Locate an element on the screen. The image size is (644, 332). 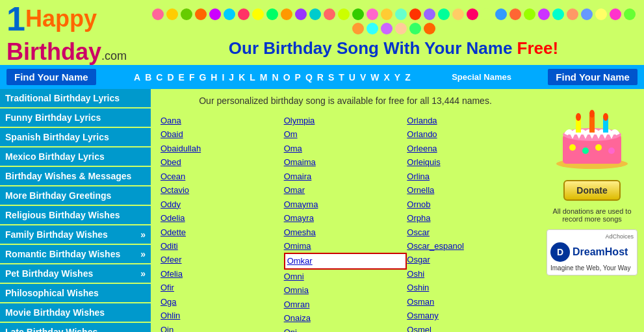
alpha-link-p: P is located at coordinates (298, 77).